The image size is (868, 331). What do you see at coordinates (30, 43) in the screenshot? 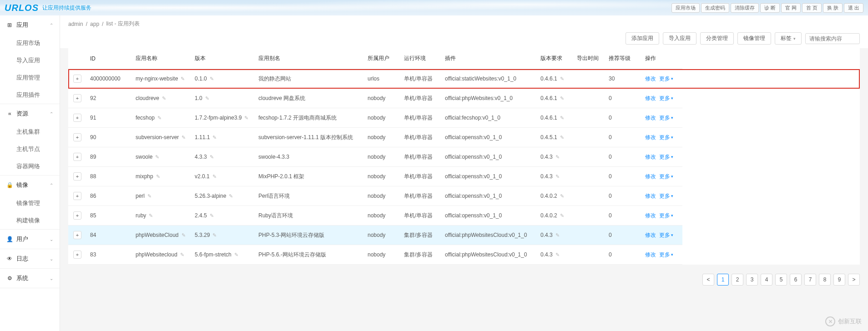
I see `sidebar-item-应用市场: 应用市场` at bounding box center [30, 43].